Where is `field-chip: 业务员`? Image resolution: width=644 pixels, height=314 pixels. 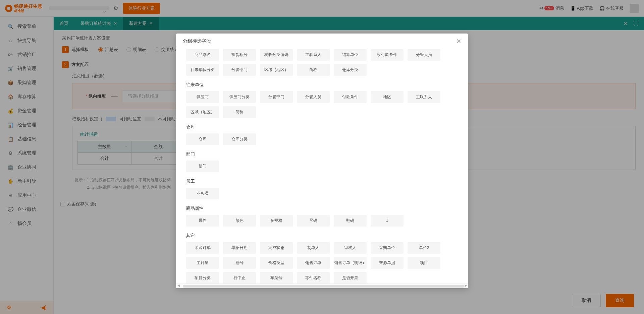 field-chip: 业务员 is located at coordinates (203, 194).